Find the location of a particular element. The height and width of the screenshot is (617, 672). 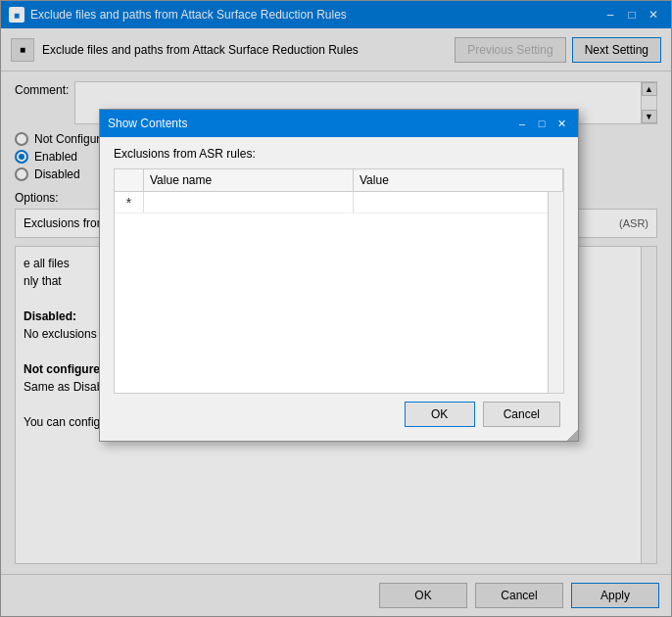

th-value: Value is located at coordinates (458, 180).